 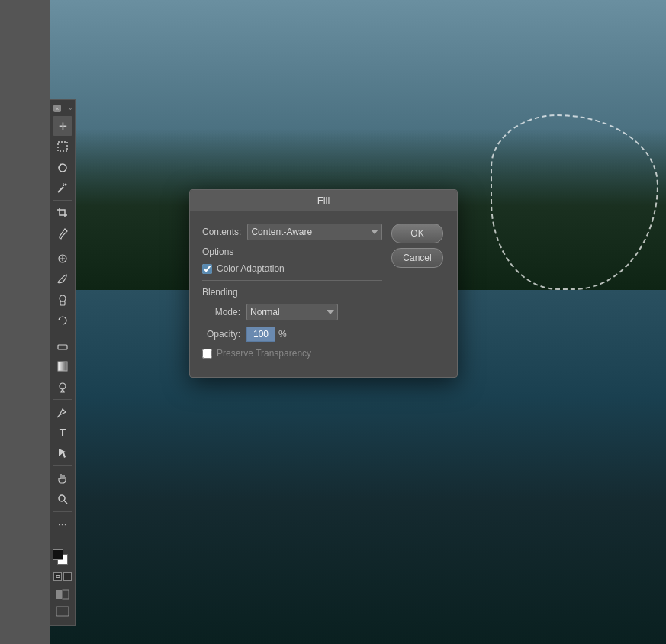 What do you see at coordinates (292, 353) in the screenshot?
I see `preserve-transparency-row: Preserve Transparency` at bounding box center [292, 353].